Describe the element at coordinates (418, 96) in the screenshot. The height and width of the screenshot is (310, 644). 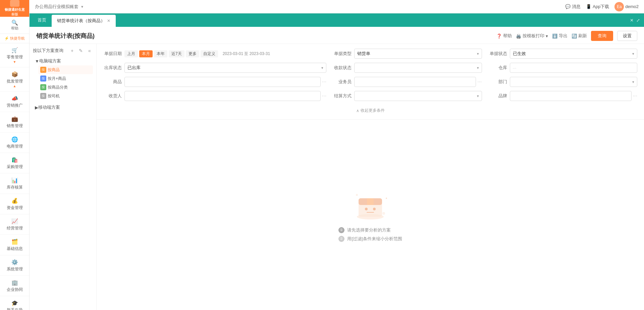
I see `settlement-select: ▾` at that location.